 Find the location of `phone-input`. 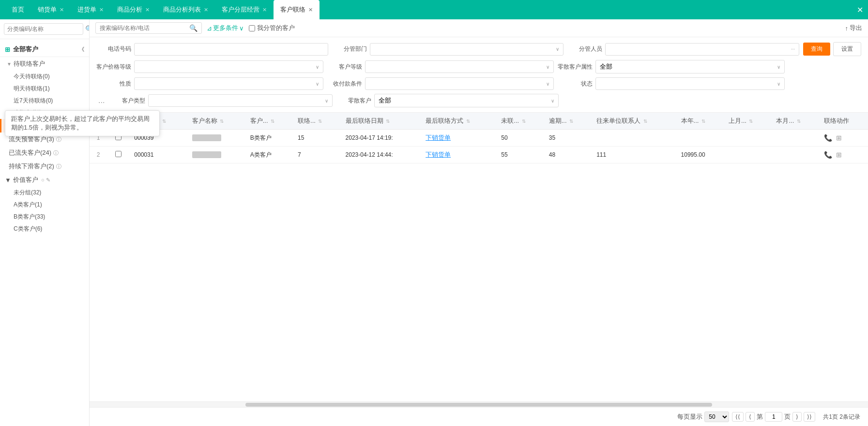

phone-input is located at coordinates (231, 49).